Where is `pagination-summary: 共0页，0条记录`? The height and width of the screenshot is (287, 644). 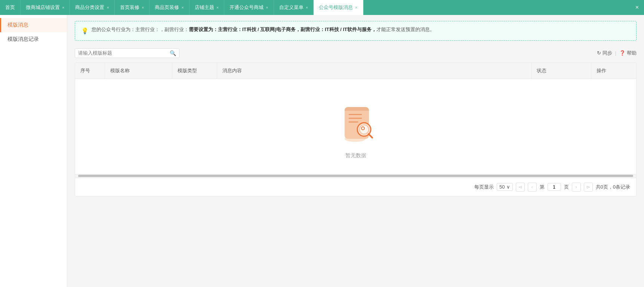
pagination-summary: 共0页，0条记录 is located at coordinates (613, 187).